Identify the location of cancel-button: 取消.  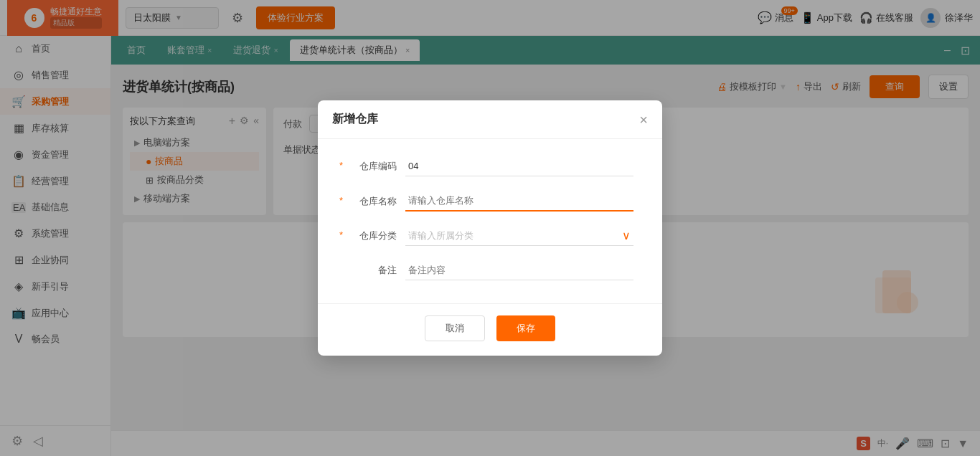
(455, 328).